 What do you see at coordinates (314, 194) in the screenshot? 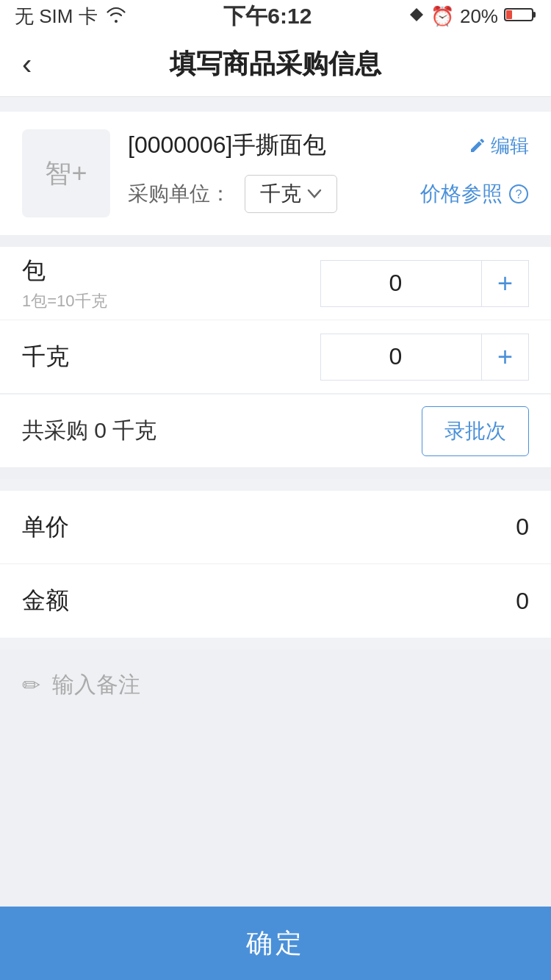
I see `chevron-down-icon` at bounding box center [314, 194].